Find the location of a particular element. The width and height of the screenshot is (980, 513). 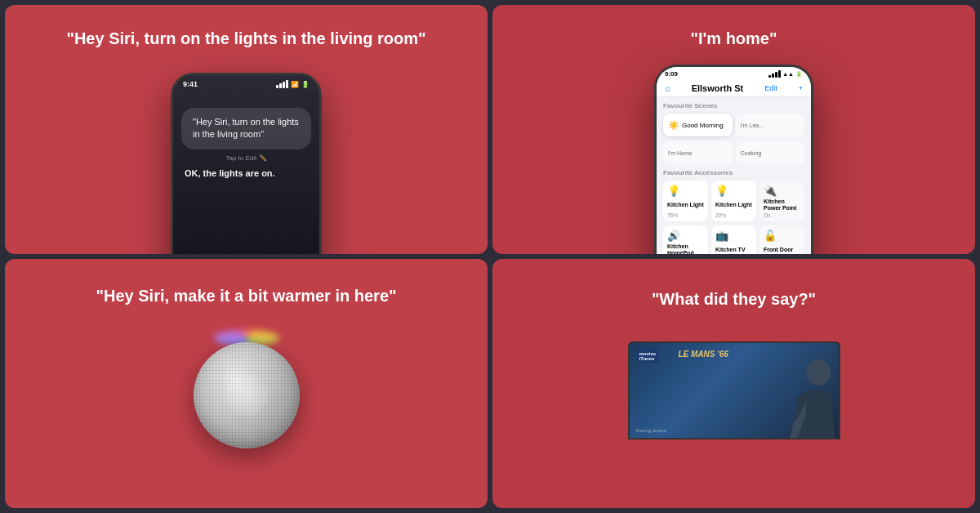

power-status: On is located at coordinates (782, 216).